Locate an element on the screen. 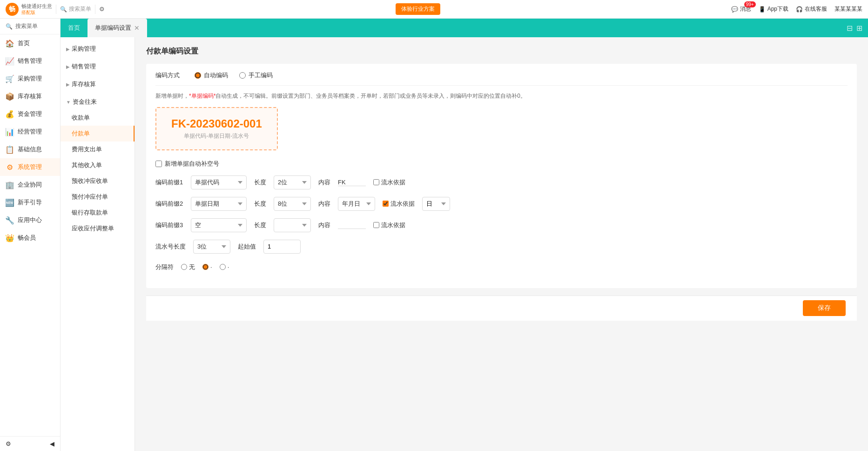  arrow-right-icon2: ▶ is located at coordinates (68, 67).